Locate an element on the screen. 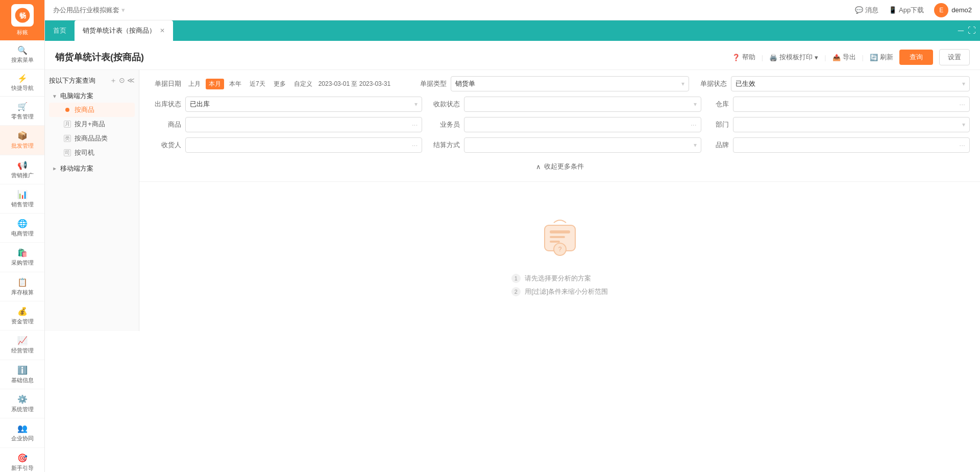 The image size is (980, 472). sidebar-menu: 🛒 零售管理 📦 批发管理 📢 营销推广 📊 销售管理 🌐 电商管理 🛍️ 采购… is located at coordinates (22, 284).